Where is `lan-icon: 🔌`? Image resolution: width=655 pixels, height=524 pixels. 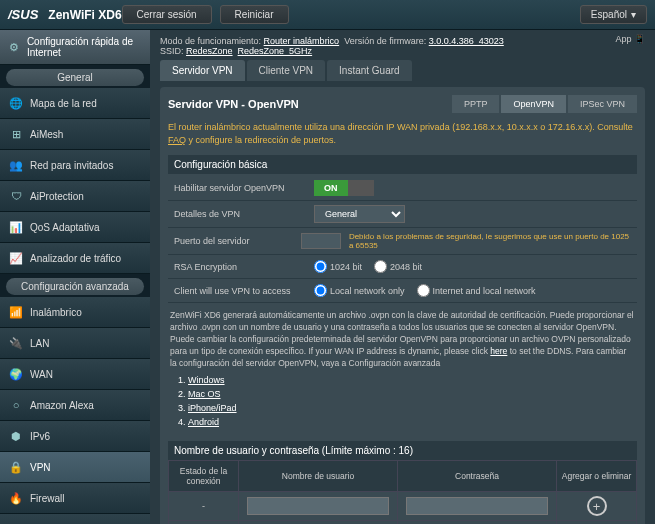 lan-icon: 🔌 is located at coordinates (16, 343).